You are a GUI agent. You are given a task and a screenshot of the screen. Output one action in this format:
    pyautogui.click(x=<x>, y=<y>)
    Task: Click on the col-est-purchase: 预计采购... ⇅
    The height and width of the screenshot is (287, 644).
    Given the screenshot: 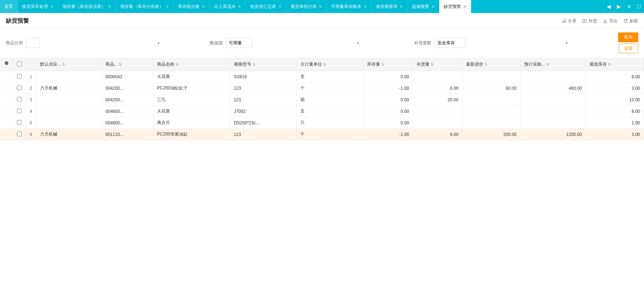 What is the action you would take?
    pyautogui.click(x=553, y=65)
    